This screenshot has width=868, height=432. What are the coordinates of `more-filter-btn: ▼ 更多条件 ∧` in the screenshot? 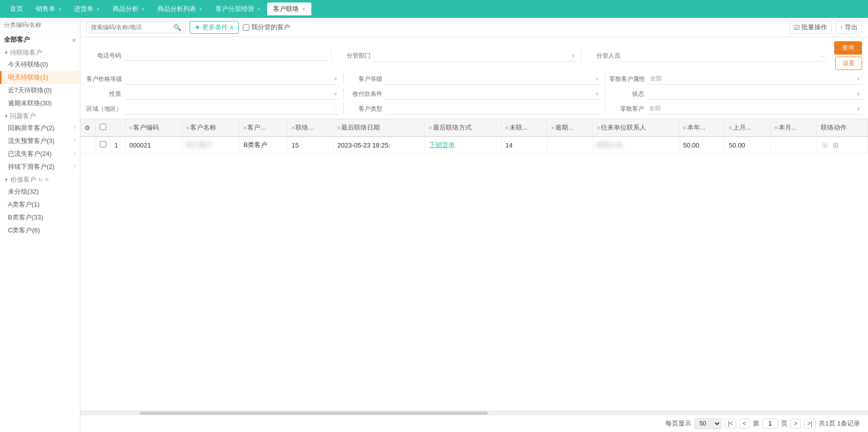 It's located at (215, 27).